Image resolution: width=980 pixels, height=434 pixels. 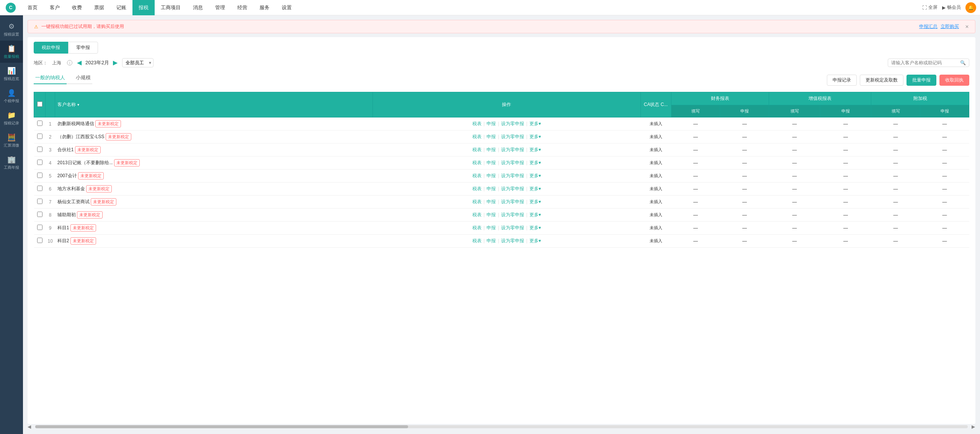 What do you see at coordinates (478, 137) in the screenshot?
I see `action-tax-form-1: 税表` at bounding box center [478, 137].